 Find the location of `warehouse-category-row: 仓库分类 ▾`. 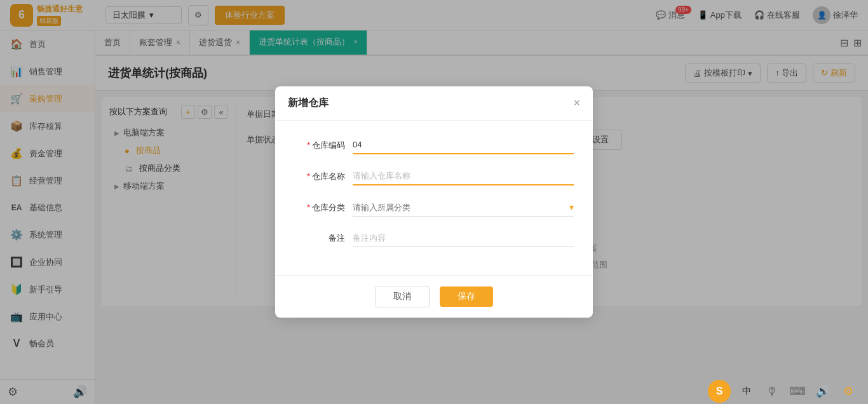

warehouse-category-row: 仓库分类 ▾ is located at coordinates (434, 207).